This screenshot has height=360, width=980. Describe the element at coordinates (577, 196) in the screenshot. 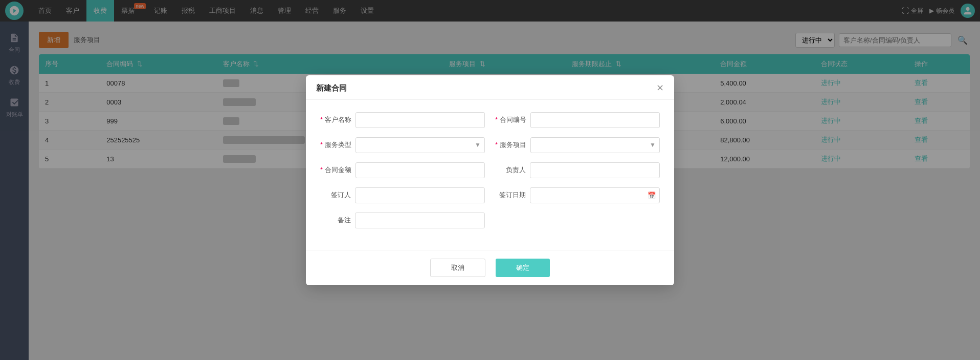

I see `sign-date-group: 签订日期 2023-06-06 📅` at that location.